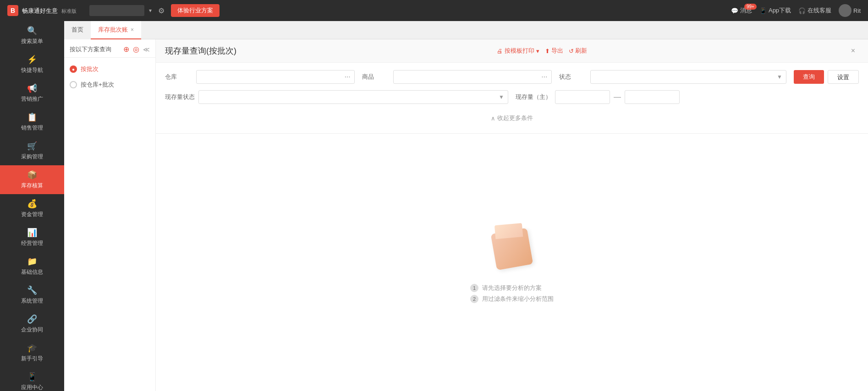  I want to click on query-form: 仓库 ··· 商品 ···, so click(512, 98).